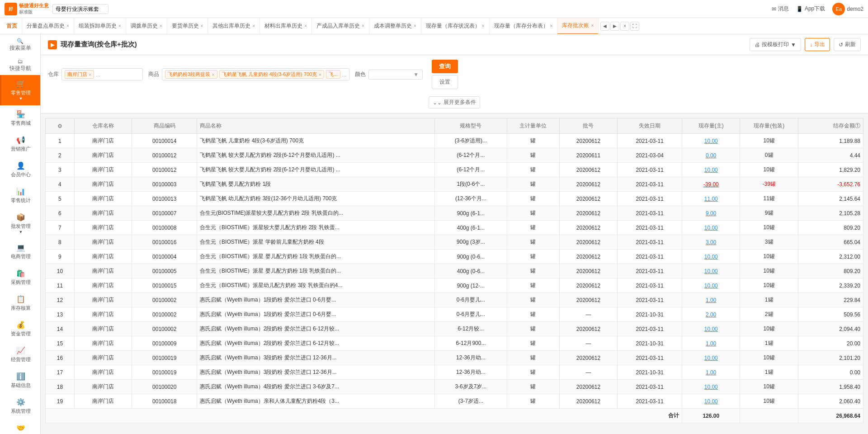 The image size is (868, 434). I want to click on tab-t7: 产成品入库单历史 ×, so click(341, 26).